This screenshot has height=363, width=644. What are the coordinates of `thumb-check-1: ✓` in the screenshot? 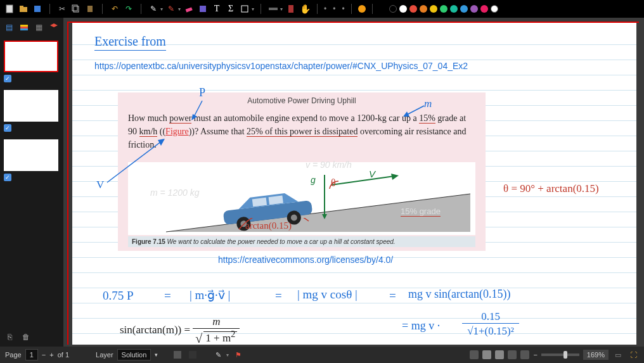 It's located at (8, 79).